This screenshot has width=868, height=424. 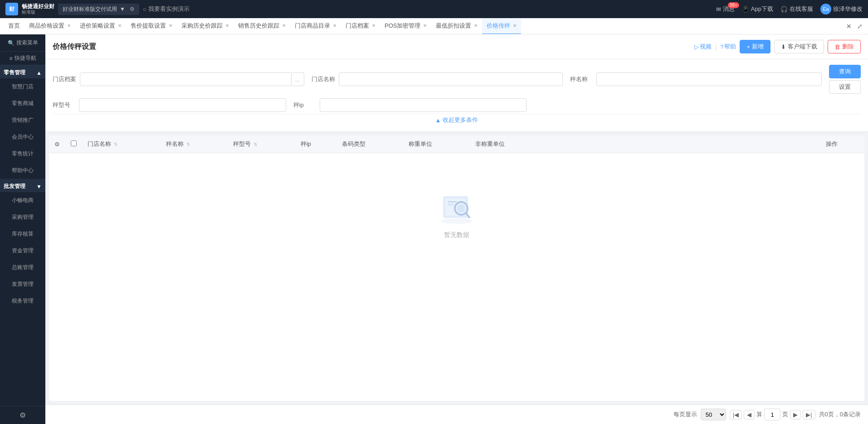 I want to click on tab-pos-manage-close: ✕, so click(x=425, y=25).